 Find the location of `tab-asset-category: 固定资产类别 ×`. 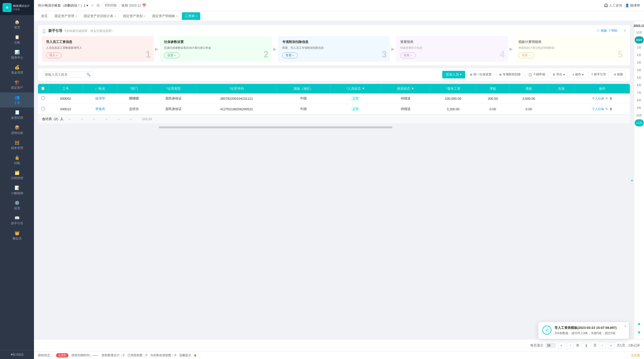

tab-asset-category: 固定资产类别 × is located at coordinates (134, 16).